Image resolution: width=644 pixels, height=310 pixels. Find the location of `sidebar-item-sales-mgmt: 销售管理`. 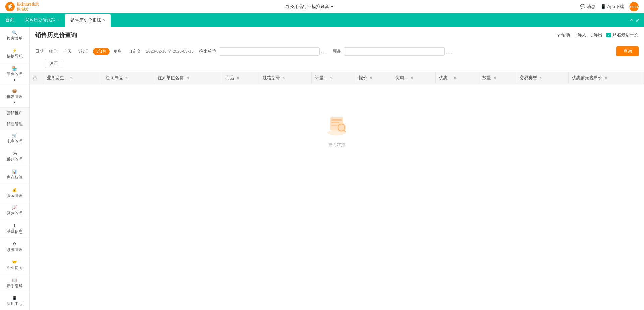

sidebar-item-sales-mgmt: 销售管理 is located at coordinates (15, 124).